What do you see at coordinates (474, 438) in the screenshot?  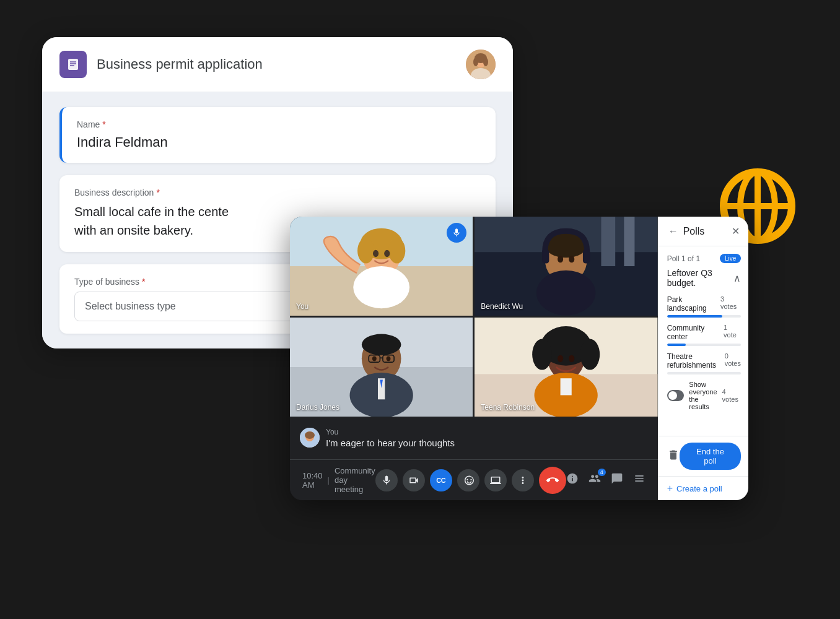 I see `chat-message: You I'm eager to hear your thoughts` at bounding box center [474, 438].